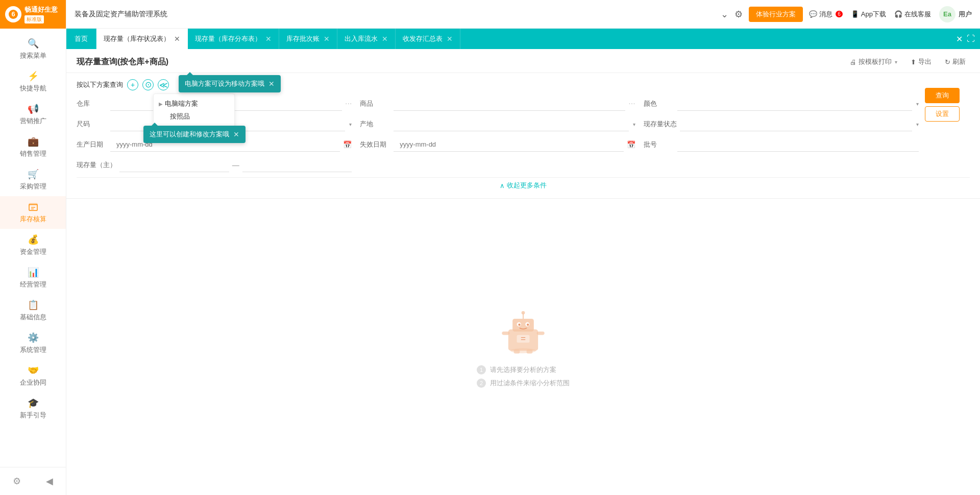  What do you see at coordinates (234, 39) in the screenshot?
I see `tab-inventory-dist: 现存量（库存分布表） ✕` at bounding box center [234, 39].